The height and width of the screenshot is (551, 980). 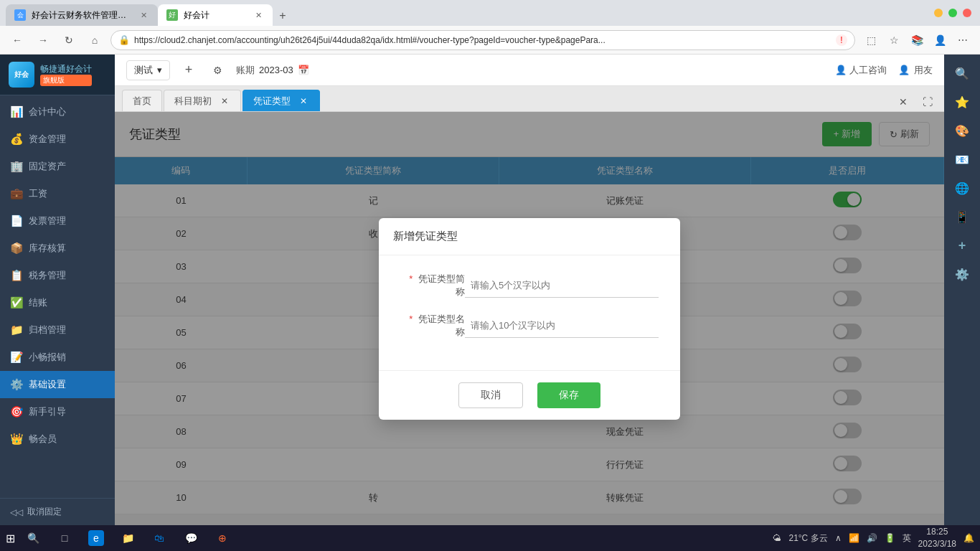 I want to click on sidebar-item-dashboard: 📊 会计中心, so click(x=57, y=112).